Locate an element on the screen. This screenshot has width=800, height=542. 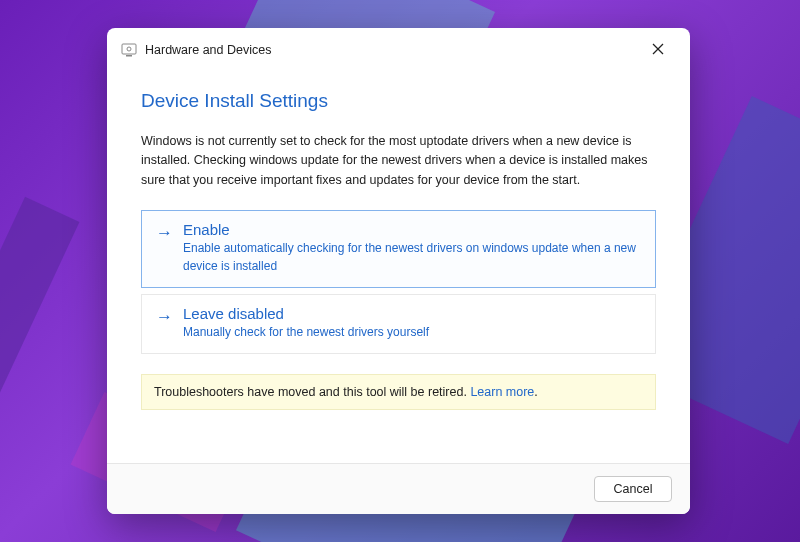
close-button is located at coordinates (658, 50).